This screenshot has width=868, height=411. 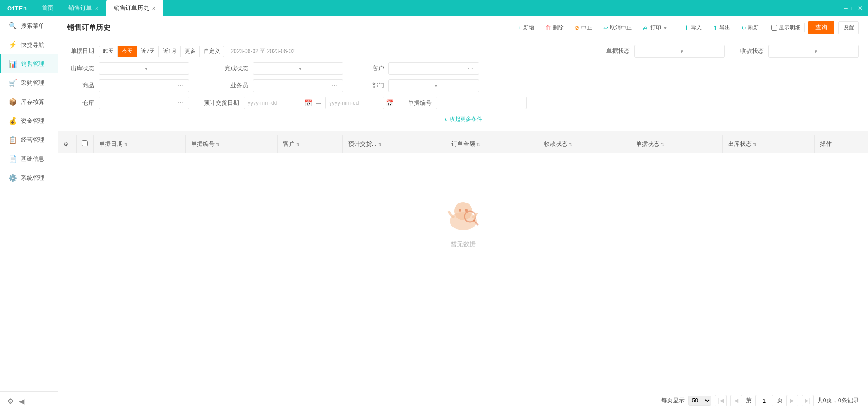 I want to click on product-input-wrap: ···, so click(x=144, y=86).